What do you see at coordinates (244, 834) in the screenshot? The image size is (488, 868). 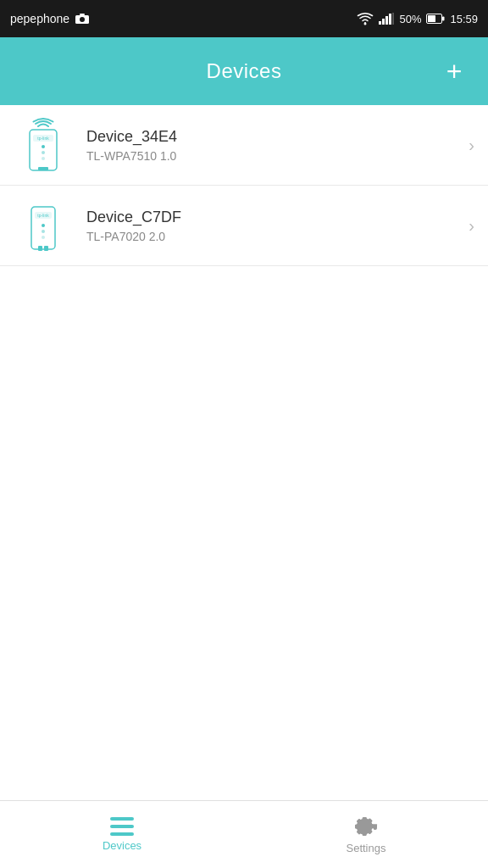 I see `bottom-nav: Devices Settings` at bounding box center [244, 834].